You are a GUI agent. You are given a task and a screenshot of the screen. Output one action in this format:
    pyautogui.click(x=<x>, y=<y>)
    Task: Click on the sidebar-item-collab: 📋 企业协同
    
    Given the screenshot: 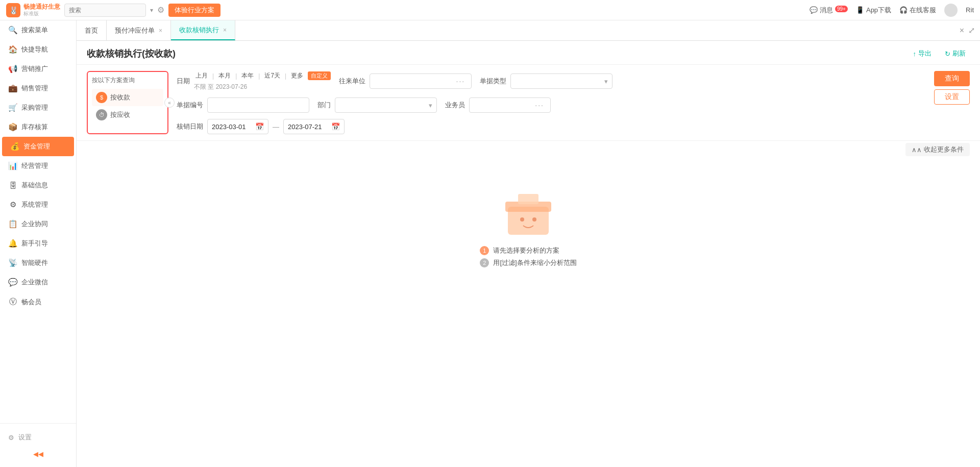 What is the action you would take?
    pyautogui.click(x=38, y=224)
    